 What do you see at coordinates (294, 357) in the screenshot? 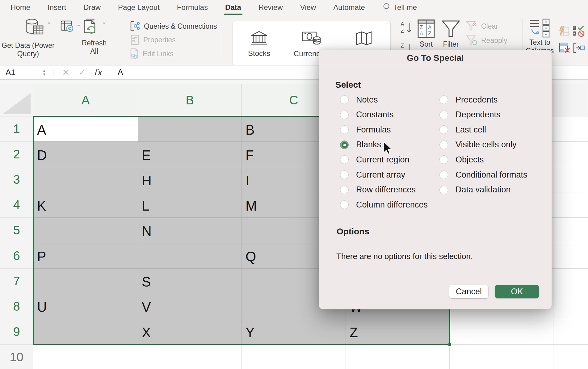
I see `cell-C10` at bounding box center [294, 357].